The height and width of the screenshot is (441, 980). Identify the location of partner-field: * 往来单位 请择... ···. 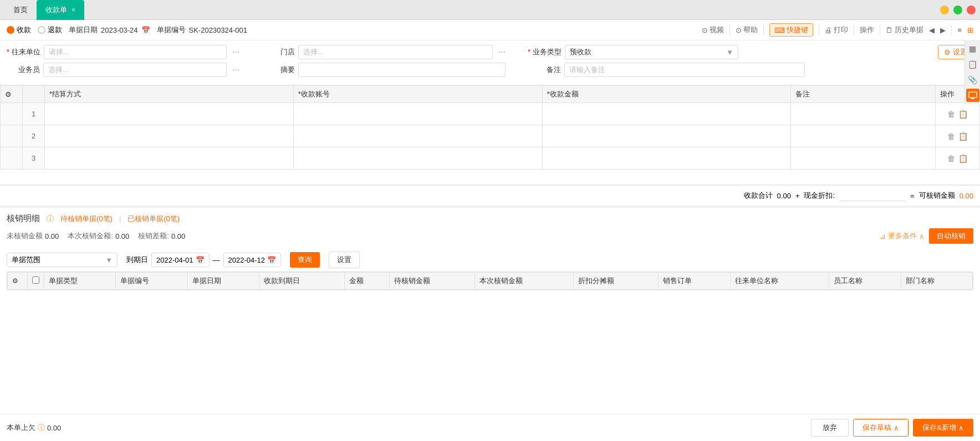
(123, 52).